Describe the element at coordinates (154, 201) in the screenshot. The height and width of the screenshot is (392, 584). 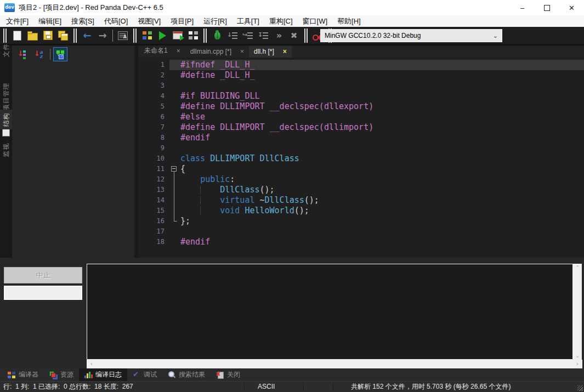
I see `line-number: 14` at that location.